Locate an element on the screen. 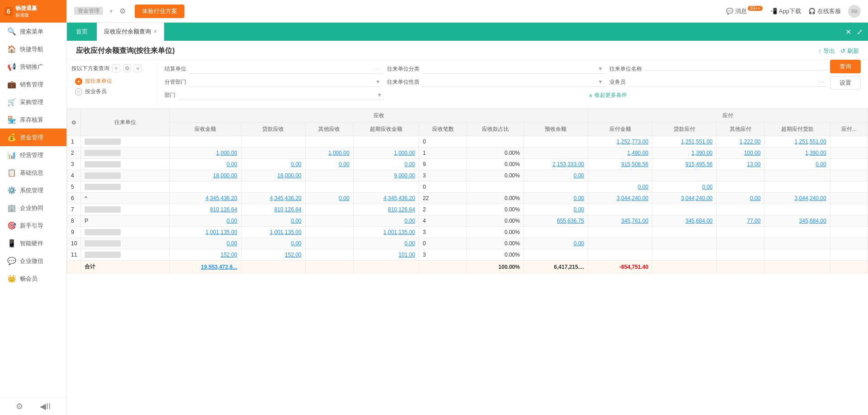 The width and height of the screenshot is (868, 415). sidebar-item-purchase: 🛒 采购管理 is located at coordinates (33, 102).